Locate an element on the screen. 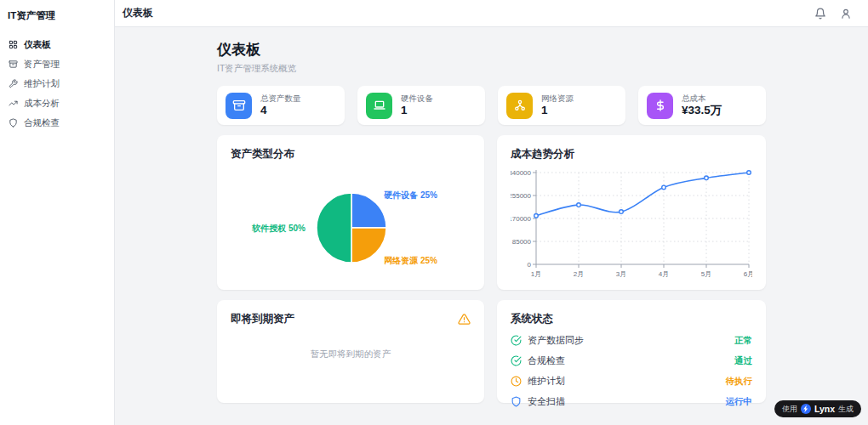  wrench-icon is located at coordinates (14, 83).